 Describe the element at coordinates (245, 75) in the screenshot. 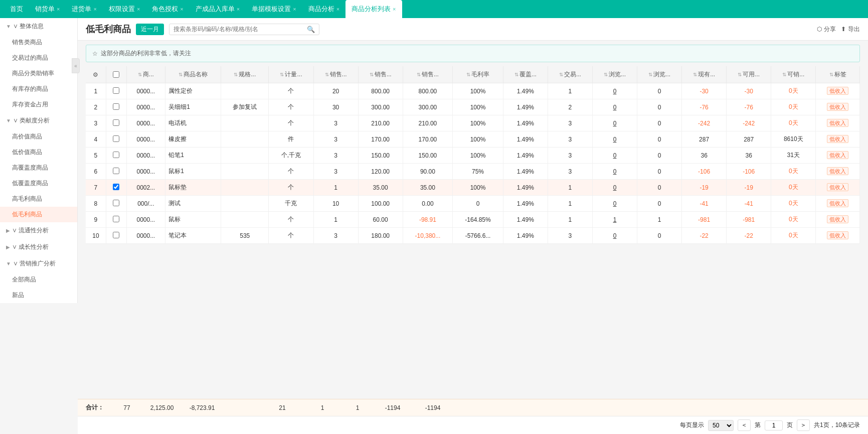

I see `col-header-spec: ⇅规格...` at that location.